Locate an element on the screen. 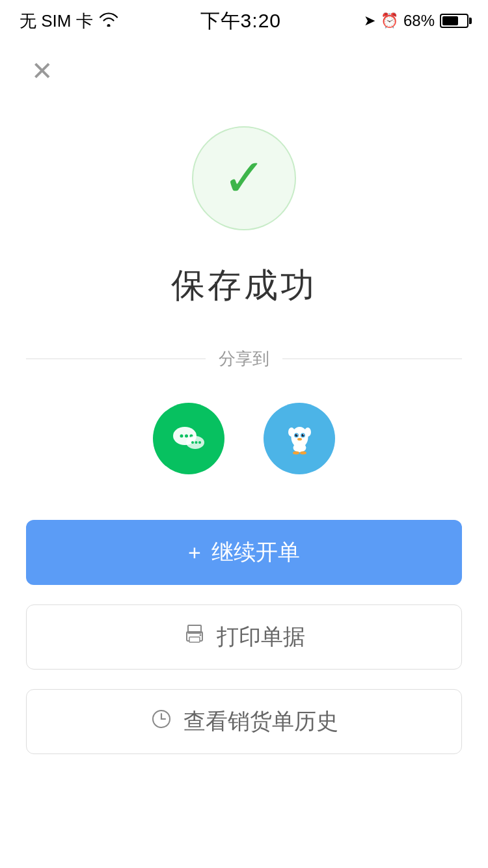 The image size is (488, 868). divider-line-right is located at coordinates (372, 359).